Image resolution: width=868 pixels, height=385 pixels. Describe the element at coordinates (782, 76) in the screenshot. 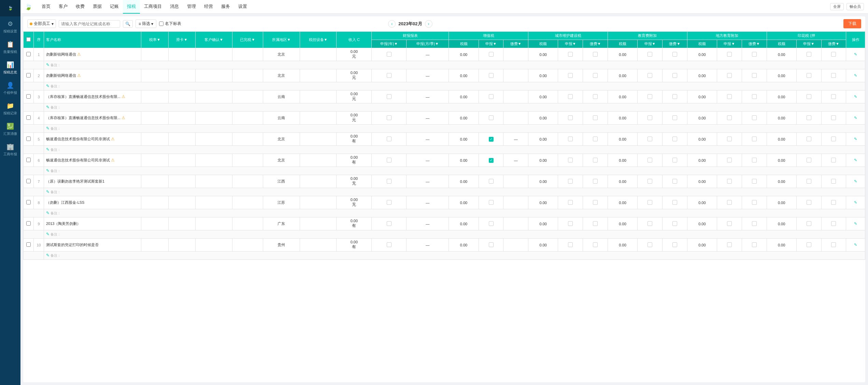

I see `row-stamp-tax: 0.00` at that location.